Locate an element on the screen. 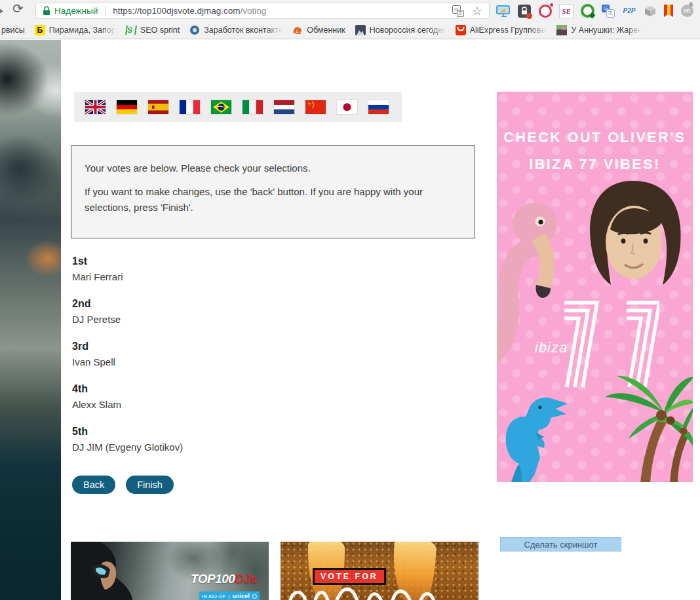 Image resolution: width=700 pixels, height=600 pixels. bookmark-obmennik: Обменник is located at coordinates (319, 30).